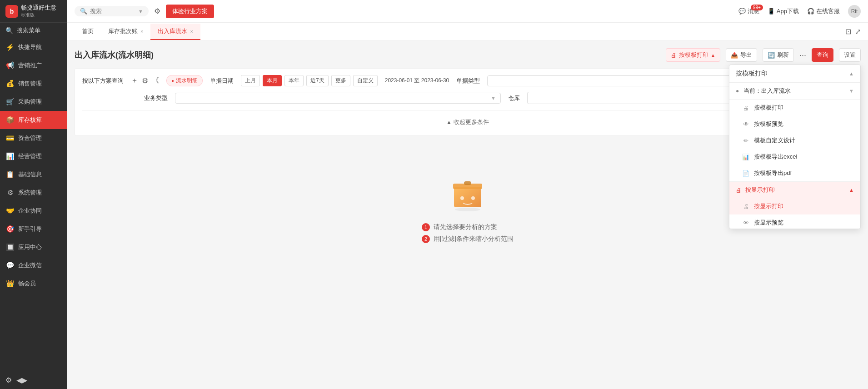 Image resolution: width=868 pixels, height=389 pixels. Describe the element at coordinates (103, 81) in the screenshot. I see `filter-prefix-label: 按以下方案查询` at that location.